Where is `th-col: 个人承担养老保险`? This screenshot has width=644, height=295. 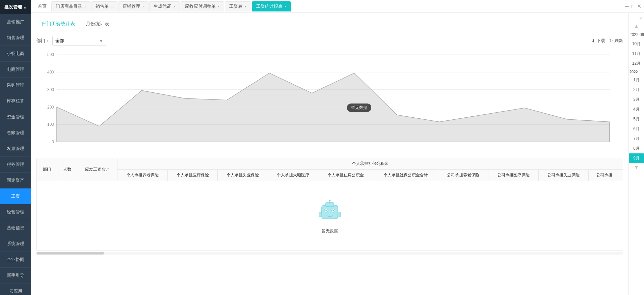
th-col: 个人承担养老保险 is located at coordinates (142, 175).